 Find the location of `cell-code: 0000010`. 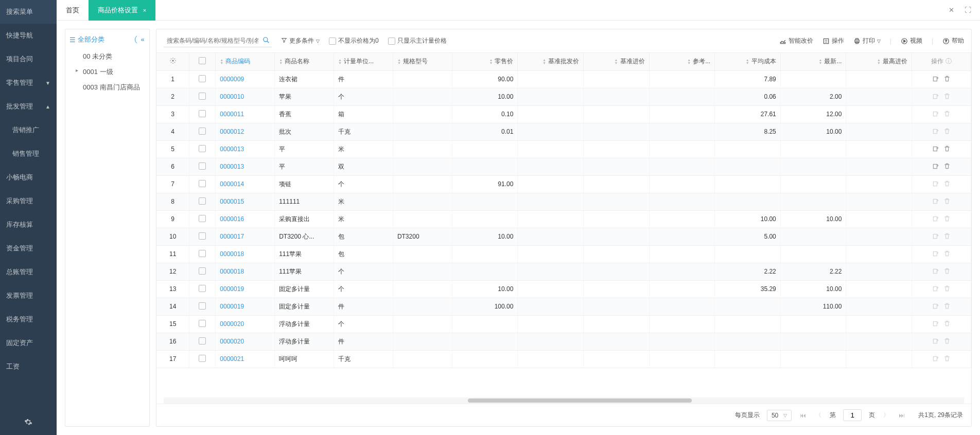

cell-code: 0000010 is located at coordinates (245, 97).